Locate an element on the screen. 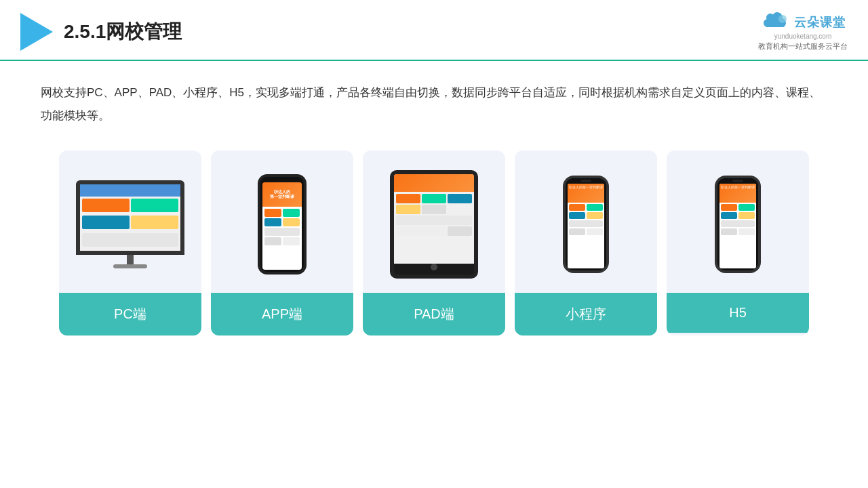 The height and width of the screenshot is (488, 868). cloud-icon is located at coordinates (775, 22).